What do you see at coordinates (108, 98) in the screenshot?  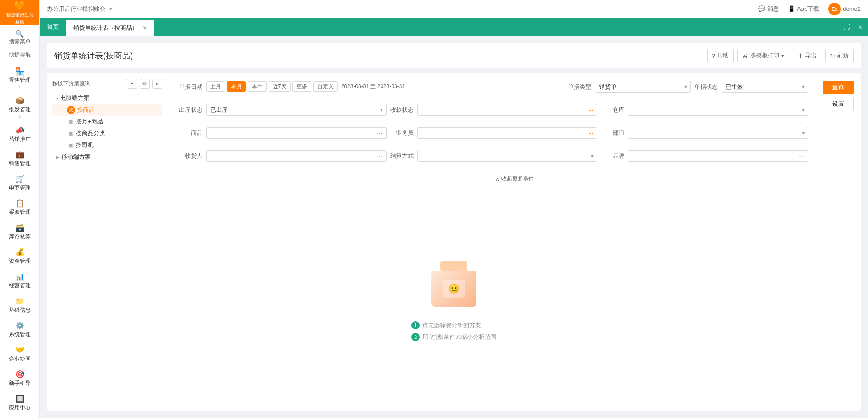 I see `tree-group-desktop: ▾ 电脑端方案` at bounding box center [108, 98].